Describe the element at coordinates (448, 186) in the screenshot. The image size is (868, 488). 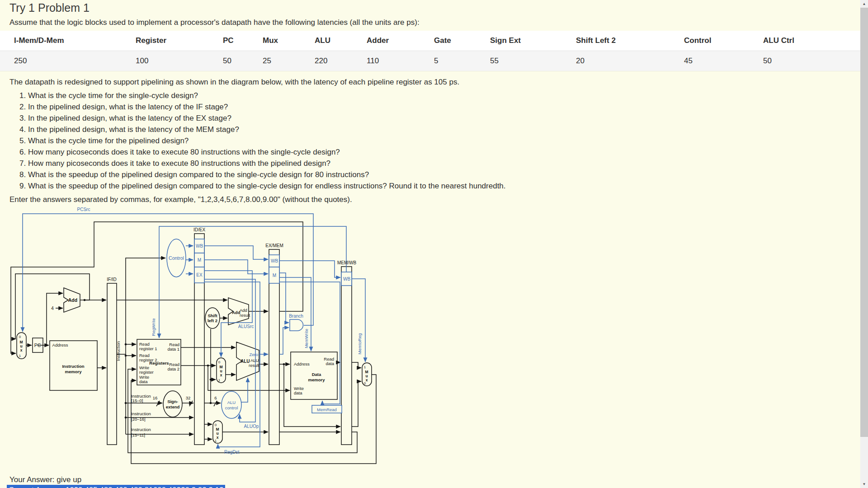
I see `question-9: What is the speedup of the pipelined des…` at that location.